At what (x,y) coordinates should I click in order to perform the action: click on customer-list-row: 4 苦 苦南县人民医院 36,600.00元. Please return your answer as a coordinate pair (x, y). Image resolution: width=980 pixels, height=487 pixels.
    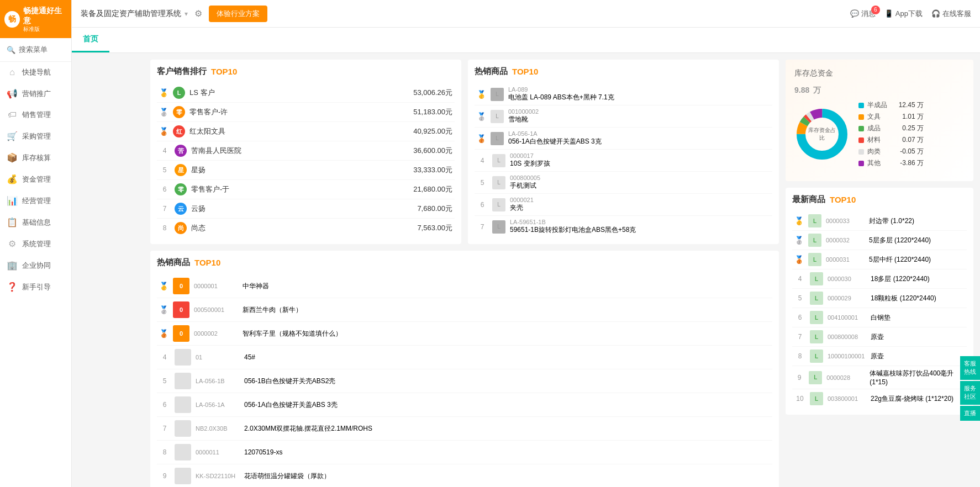
    Looking at the image, I should click on (306, 151).